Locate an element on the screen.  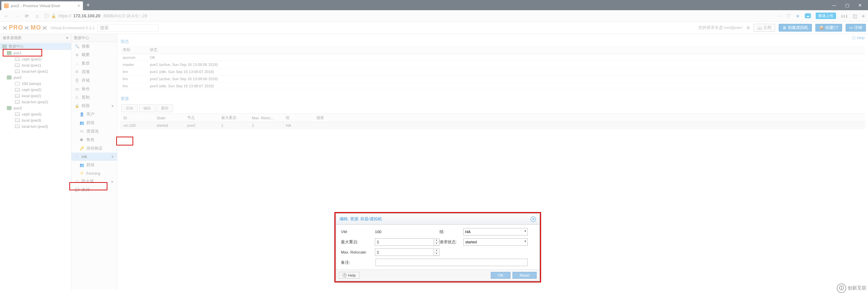
more-icon: ⋯ is located at coordinates (779, 16).